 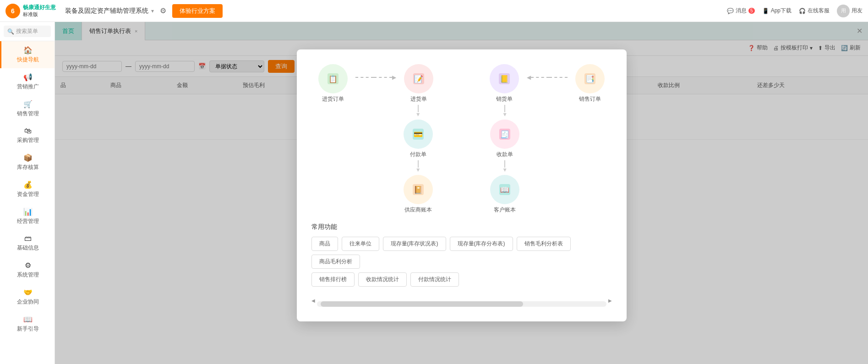 What do you see at coordinates (481, 244) in the screenshot?
I see `func-btn-inventory-dist: 现存量(库存分布表)` at bounding box center [481, 244].